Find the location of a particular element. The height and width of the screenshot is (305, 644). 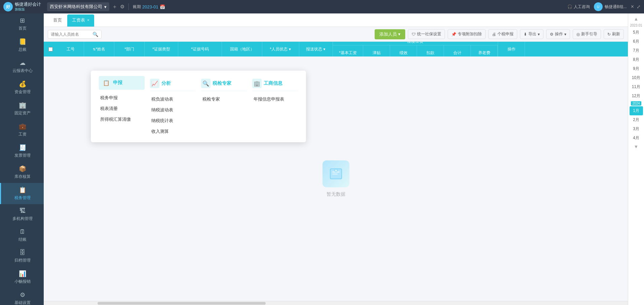

close-button: × is located at coordinates (632, 7).